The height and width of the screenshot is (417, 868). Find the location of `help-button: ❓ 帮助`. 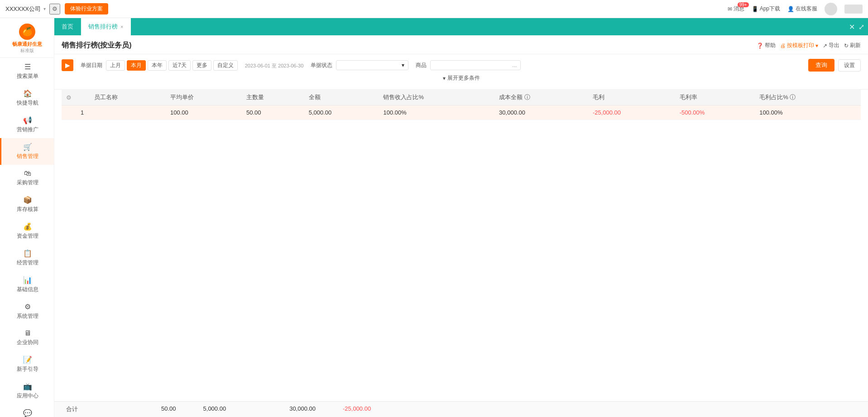

help-button: ❓ 帮助 is located at coordinates (766, 45).